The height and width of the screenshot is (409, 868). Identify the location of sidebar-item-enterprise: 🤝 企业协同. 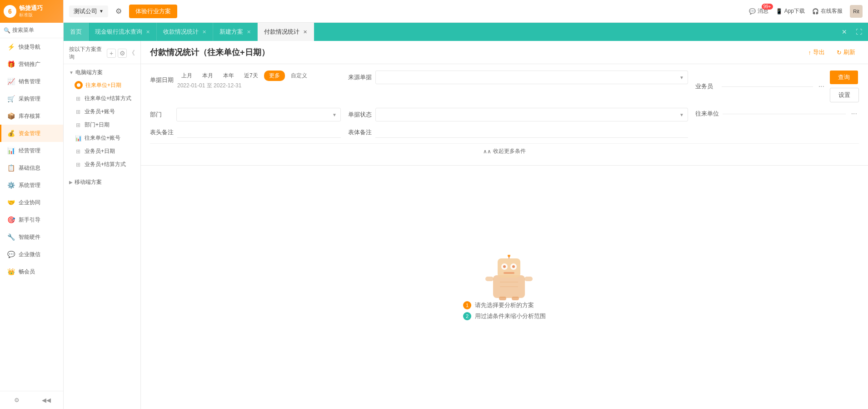
(32, 202).